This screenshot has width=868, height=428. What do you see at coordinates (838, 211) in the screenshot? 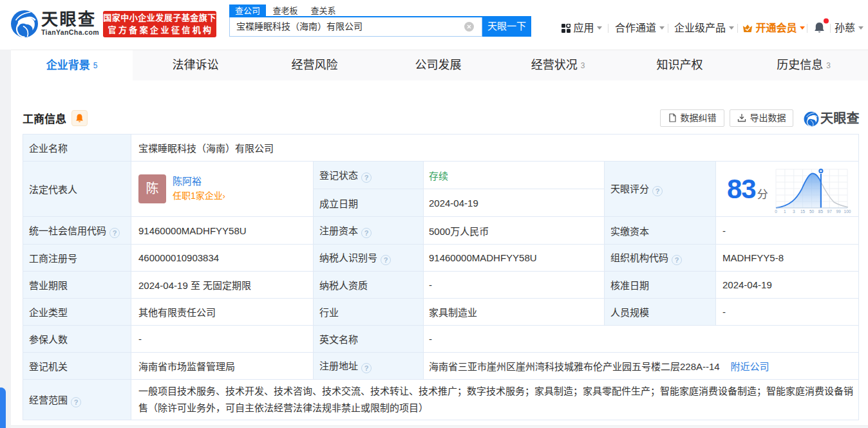
I see `svg-text: 99` at bounding box center [838, 211].